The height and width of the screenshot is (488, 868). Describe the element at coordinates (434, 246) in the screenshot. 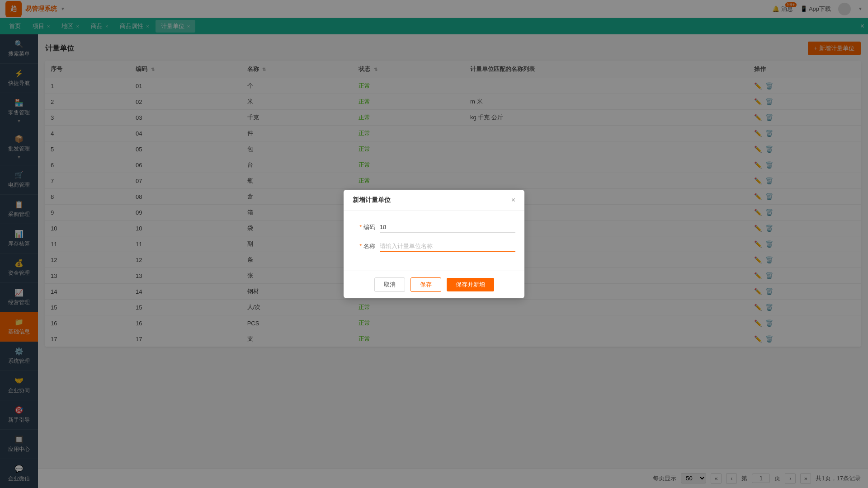

I see `form-row-name: 名称` at that location.